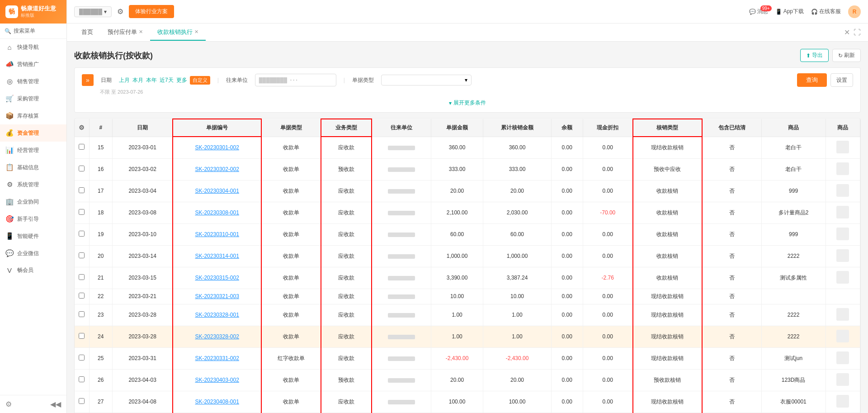  I want to click on tab-prepay: 预付应付单 ✕, so click(125, 33).